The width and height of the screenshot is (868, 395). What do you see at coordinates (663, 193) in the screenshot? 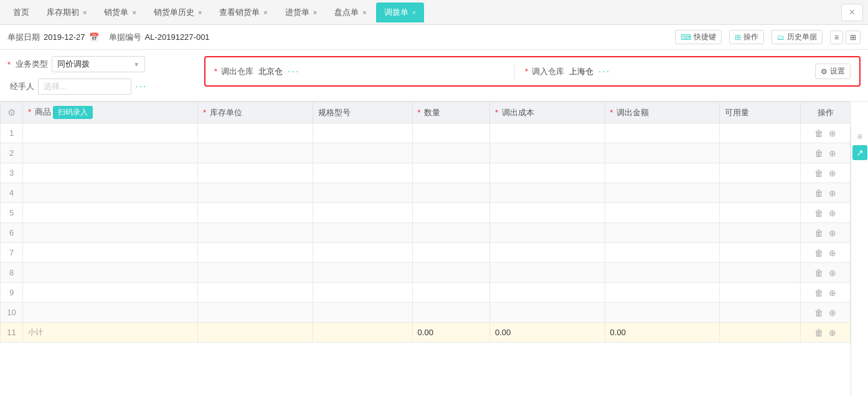
I see `row-4-amount-cell` at bounding box center [663, 193].